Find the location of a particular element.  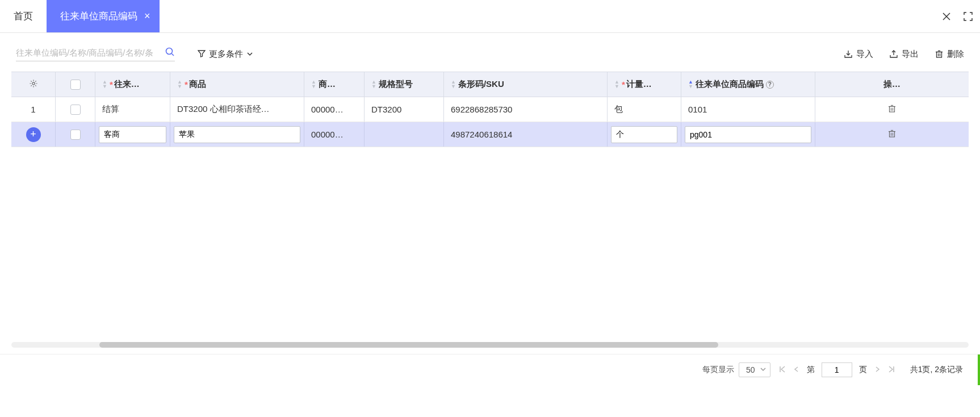

cell-party-code is located at coordinates (748, 134).